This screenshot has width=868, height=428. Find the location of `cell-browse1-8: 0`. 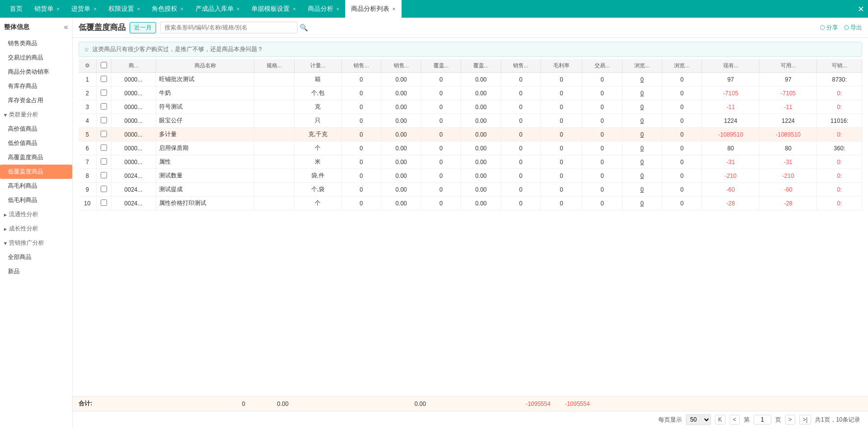

cell-browse1-8: 0 is located at coordinates (642, 190).